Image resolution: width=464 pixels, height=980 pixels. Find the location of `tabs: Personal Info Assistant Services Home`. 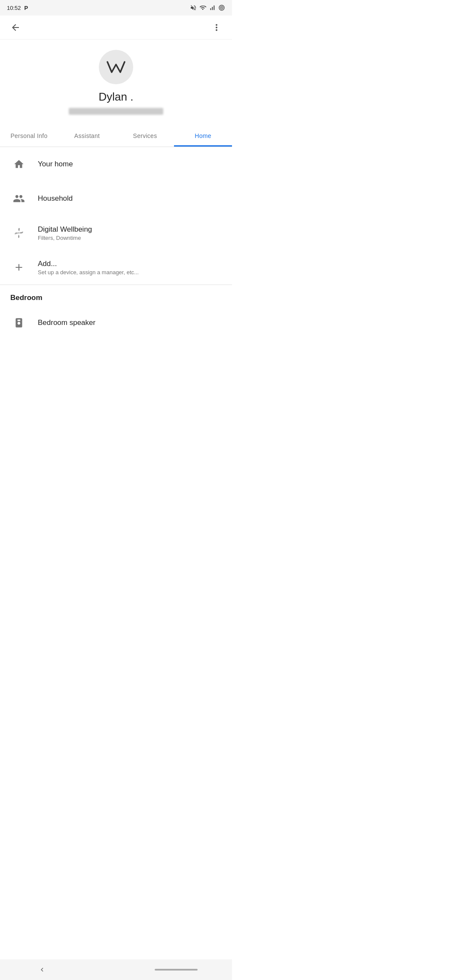

tabs: Personal Info Assistant Services Home is located at coordinates (116, 137).